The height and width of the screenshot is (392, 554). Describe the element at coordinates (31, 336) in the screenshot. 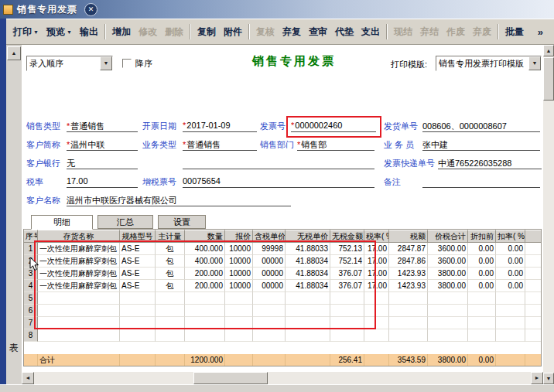

I see `grid-cell: 8` at that location.